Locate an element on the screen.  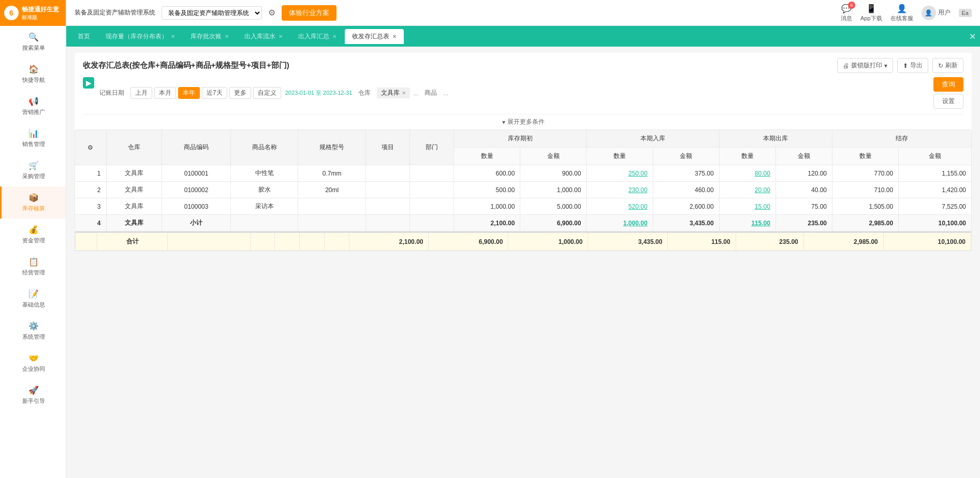
row2-in-qty: 230.00 is located at coordinates (620, 190).